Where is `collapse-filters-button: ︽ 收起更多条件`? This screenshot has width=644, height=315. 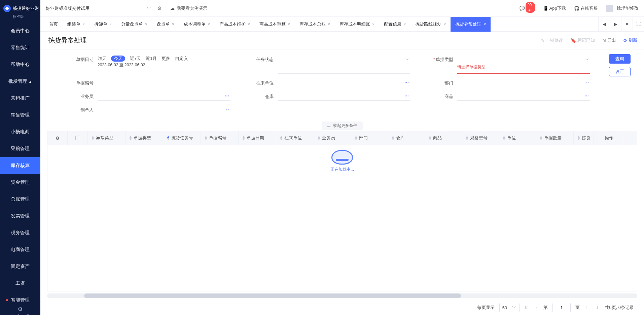
collapse-filters-button: ︽ 收起更多条件 is located at coordinates (342, 126).